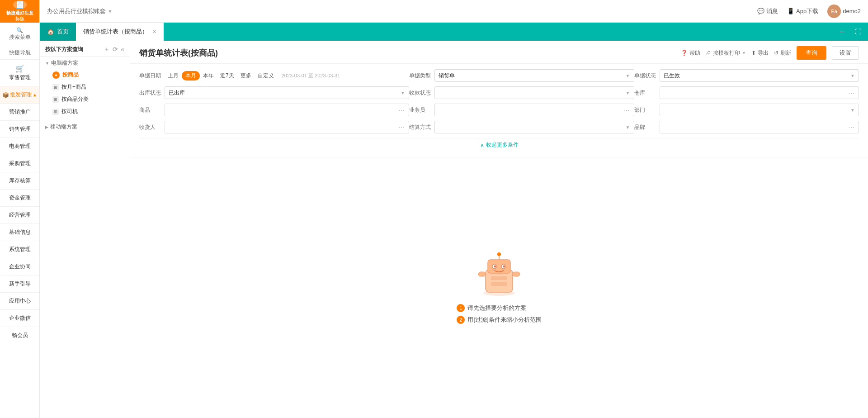 This screenshot has height=418, width=868. Describe the element at coordinates (691, 53) in the screenshot. I see `help-button: ❓ 帮助` at that location.